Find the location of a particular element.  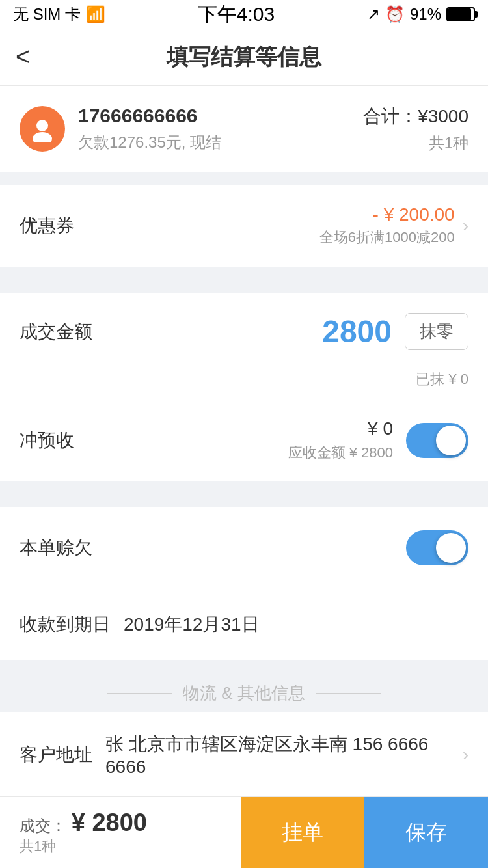

bottom-bar: 成交： ¥ 2800 共1种 挂单 保存 is located at coordinates (244, 832).